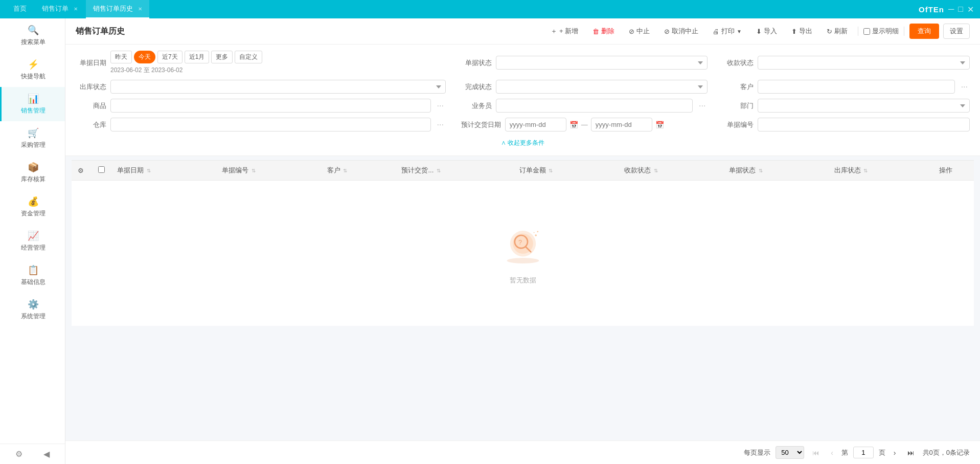  Describe the element at coordinates (716, 32) in the screenshot. I see `print-icon: 🖨` at that location.